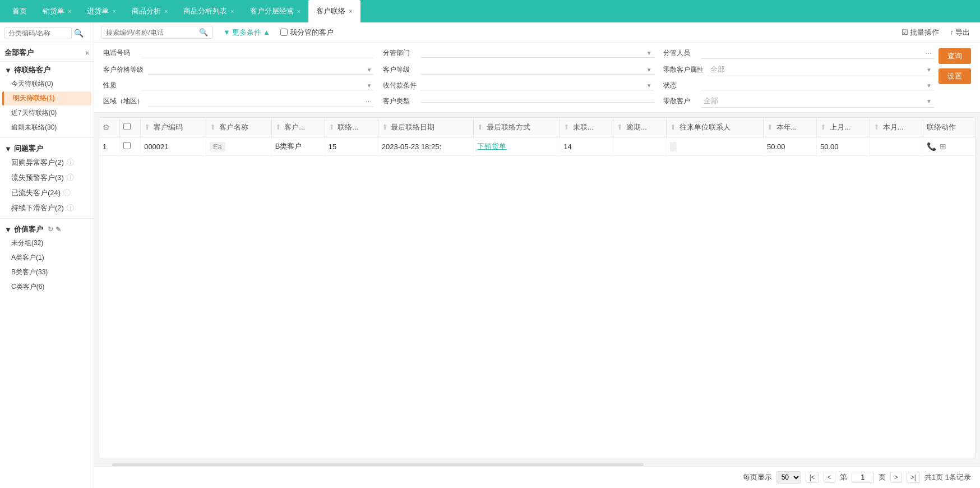  I want to click on select-all-checkbox, so click(127, 127).